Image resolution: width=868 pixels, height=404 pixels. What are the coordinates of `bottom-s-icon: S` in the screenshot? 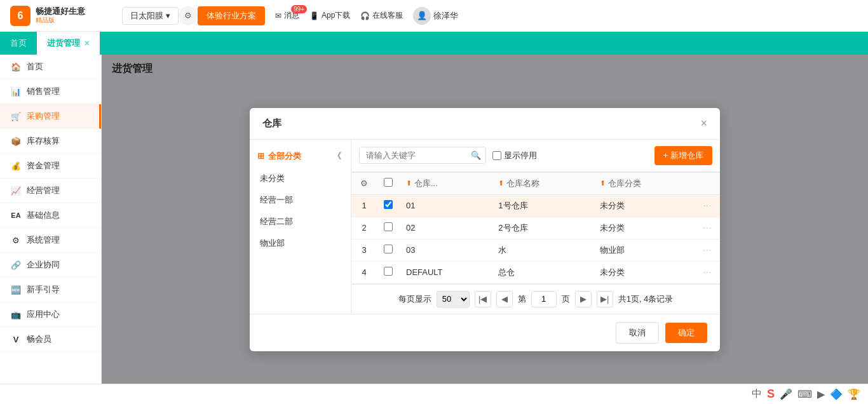 It's located at (771, 394).